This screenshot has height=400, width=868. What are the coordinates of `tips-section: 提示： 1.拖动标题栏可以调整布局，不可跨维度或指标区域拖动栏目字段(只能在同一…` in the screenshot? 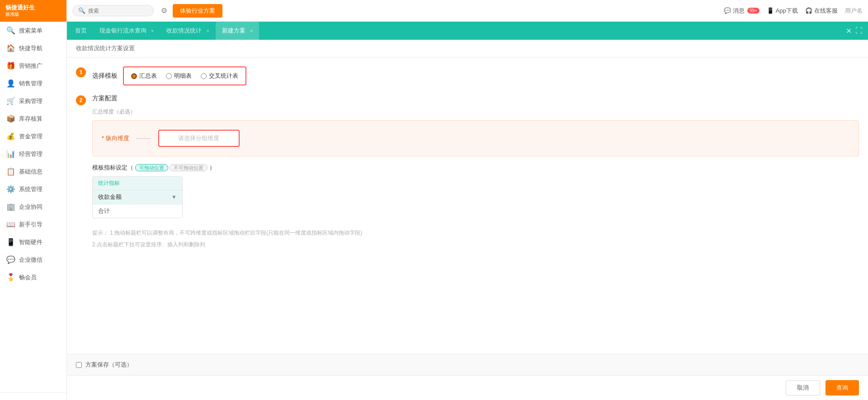 It's located at (476, 239).